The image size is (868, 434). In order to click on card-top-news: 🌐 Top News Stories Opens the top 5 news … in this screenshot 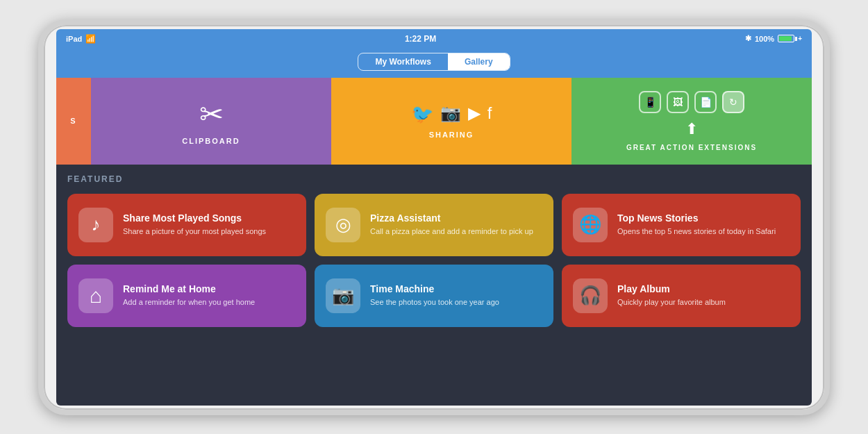, I will do `click(681, 225)`.